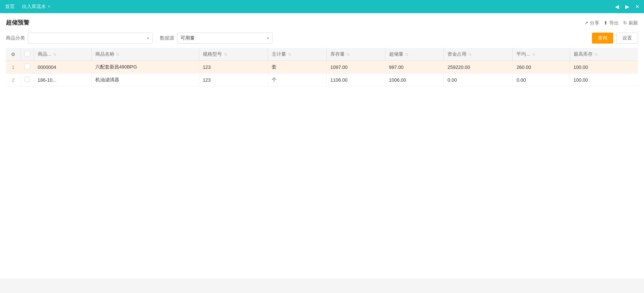 Image resolution: width=644 pixels, height=293 pixels. I want to click on col-max-stock: 最高库存 ⇅, so click(604, 54).